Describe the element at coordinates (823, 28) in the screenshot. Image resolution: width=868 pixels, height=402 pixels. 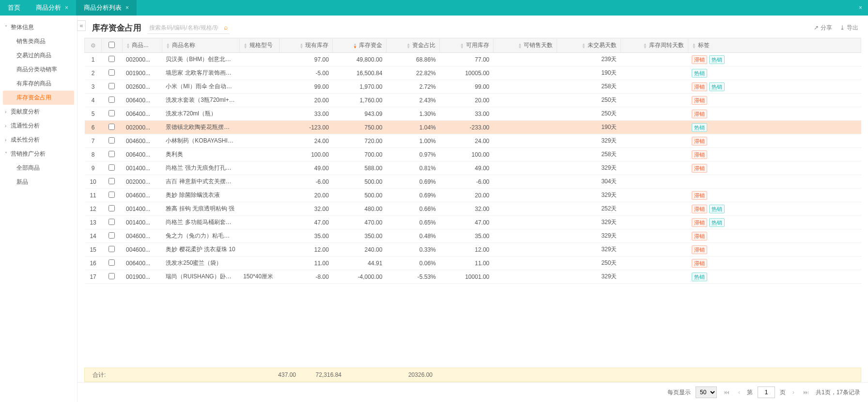
I see `share-button: ↗ 分享` at that location.